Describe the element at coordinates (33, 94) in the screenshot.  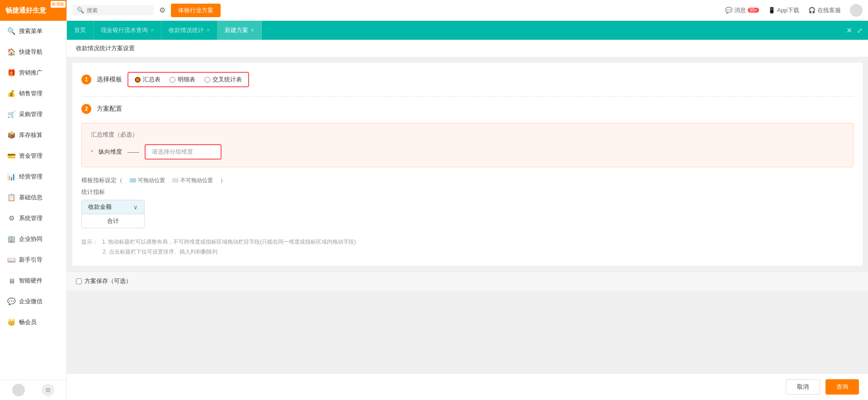
I see `sidebar-item-sales: 💰 销售管理` at that location.